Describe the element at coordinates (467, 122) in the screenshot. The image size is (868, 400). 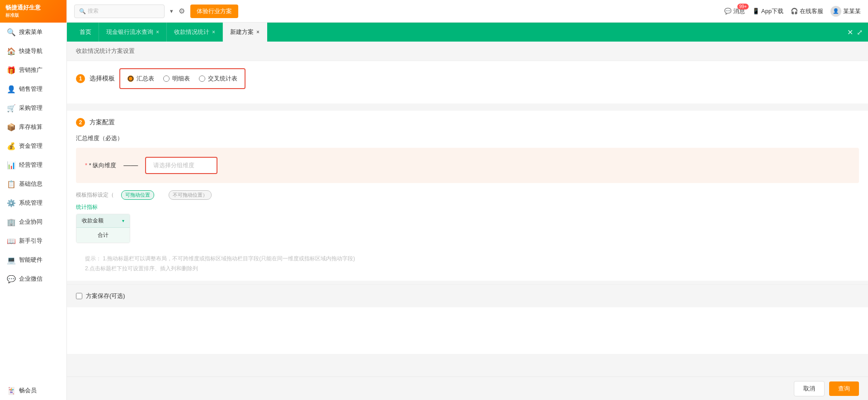
I see `step2-header: 2 方案配置` at that location.